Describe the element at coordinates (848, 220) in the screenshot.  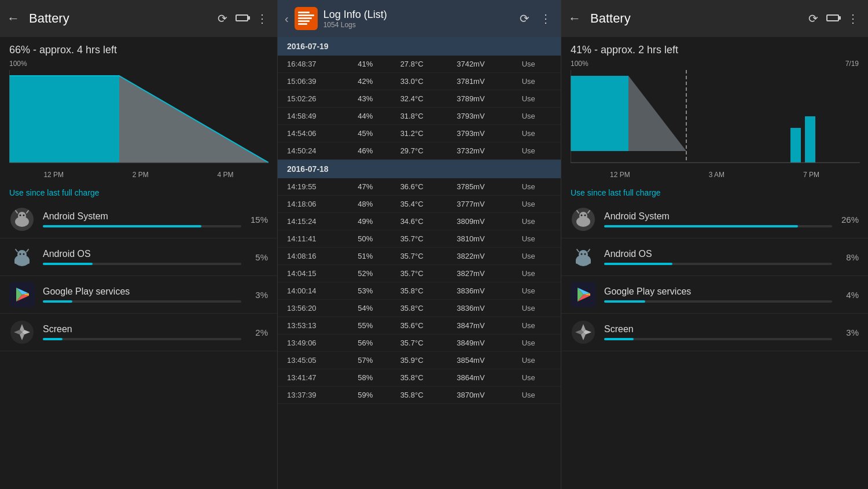
I see `app-percent-system-right: 26%` at that location.